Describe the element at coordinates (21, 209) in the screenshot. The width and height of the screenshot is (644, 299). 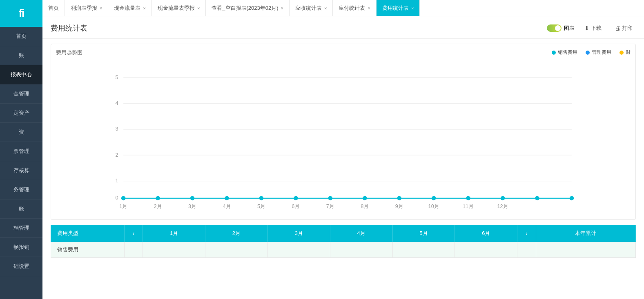
I see `sidebar-item-ledger: 账` at that location.